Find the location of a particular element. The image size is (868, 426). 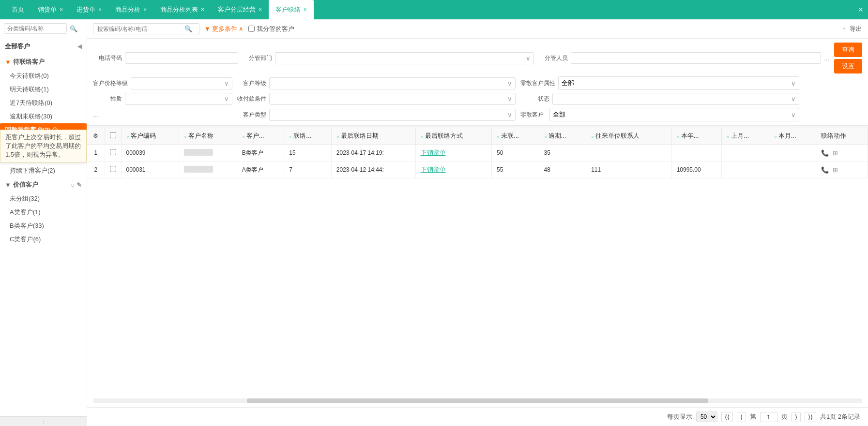

nav-home: 首页 is located at coordinates (18, 10).